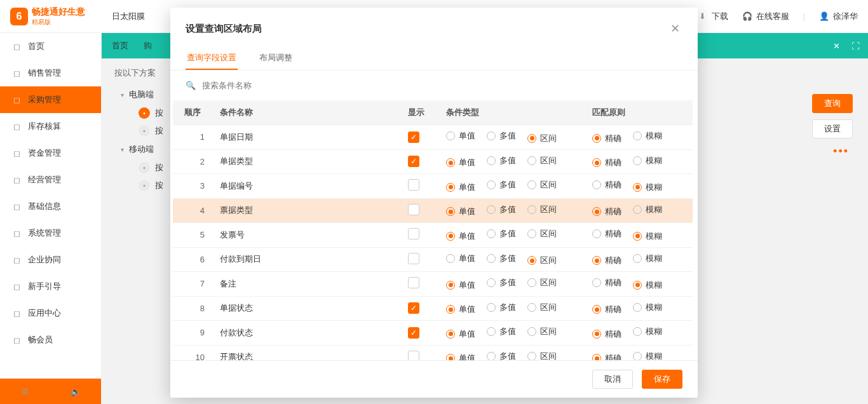 The width and height of the screenshot is (868, 404). What do you see at coordinates (639, 113) in the screenshot?
I see `col-match: 匹配原则` at bounding box center [639, 113].